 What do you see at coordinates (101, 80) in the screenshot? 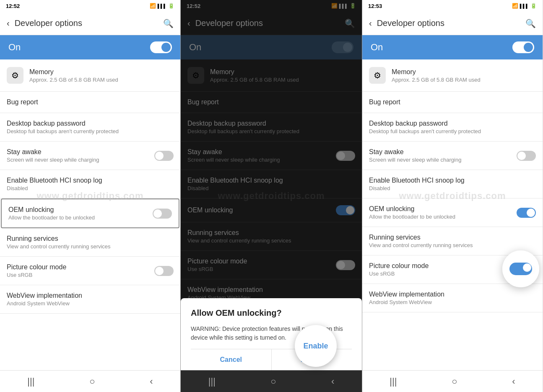
I see `memory-subtitle: Approx. 2.5 GB of 5.8 GB RAM used` at bounding box center [101, 80].